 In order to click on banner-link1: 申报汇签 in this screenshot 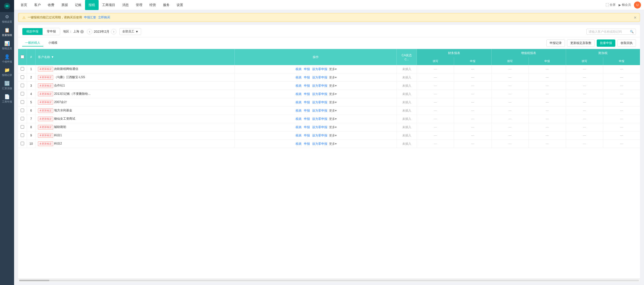, I will do `click(90, 18)`.